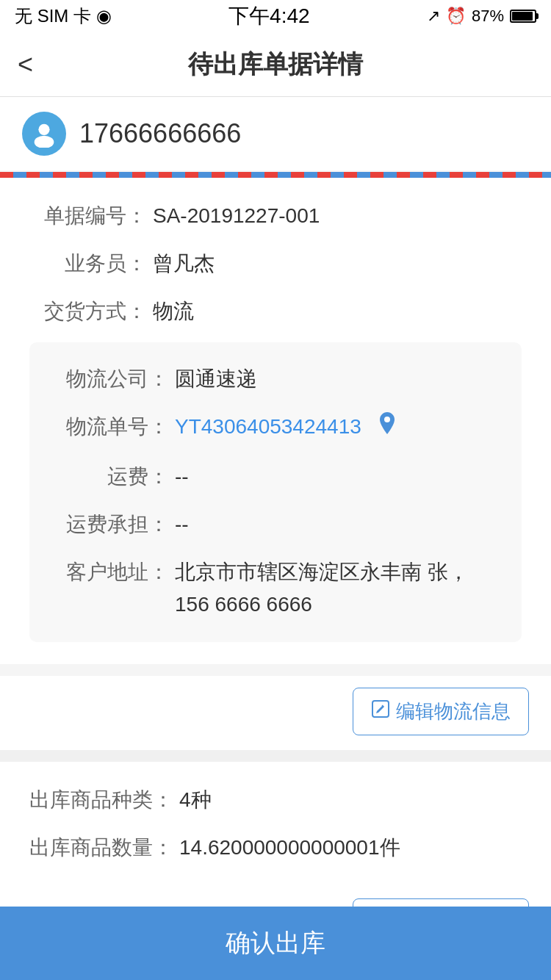 This screenshot has height=980, width=551. Describe the element at coordinates (276, 943) in the screenshot. I see `confirm-outbound-button: 确认出库` at that location.